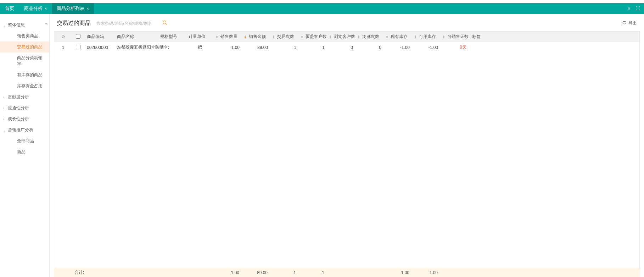 The width and height of the screenshot is (644, 277). What do you see at coordinates (458, 37) in the screenshot?
I see `col-label: 可销售天数` at bounding box center [458, 37].